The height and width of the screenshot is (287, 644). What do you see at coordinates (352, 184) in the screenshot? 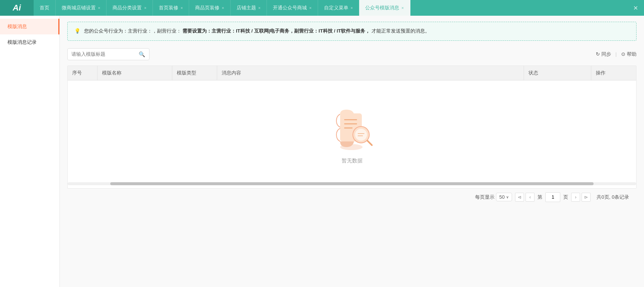
I see `scrollbar-area` at bounding box center [352, 184].